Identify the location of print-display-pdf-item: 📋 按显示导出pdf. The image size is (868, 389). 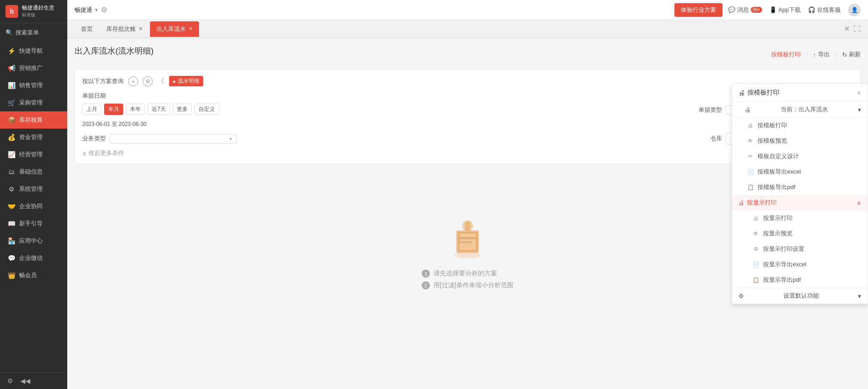
(800, 280).